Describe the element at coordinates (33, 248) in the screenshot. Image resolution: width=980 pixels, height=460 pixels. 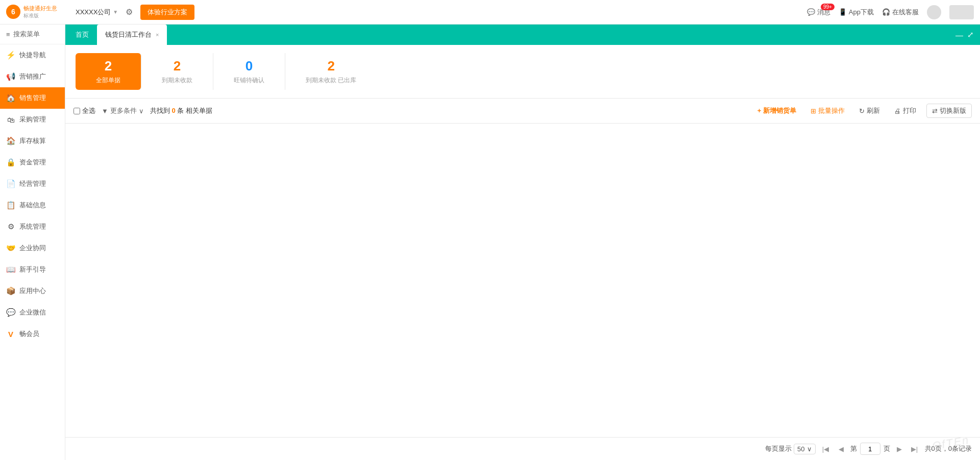
I see `sidebar-item-cooperation: 🤝 企业协同` at that location.